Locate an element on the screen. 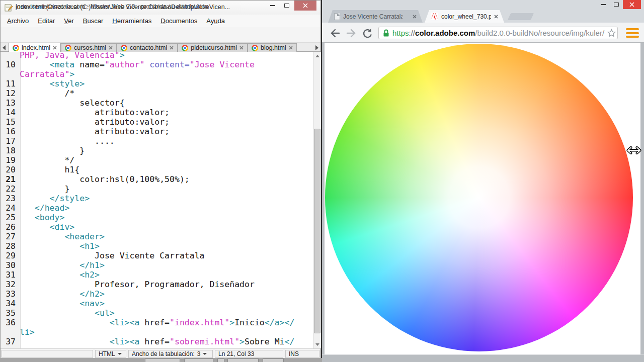 The height and width of the screenshot is (362, 644). forward-icon is located at coordinates (351, 33).